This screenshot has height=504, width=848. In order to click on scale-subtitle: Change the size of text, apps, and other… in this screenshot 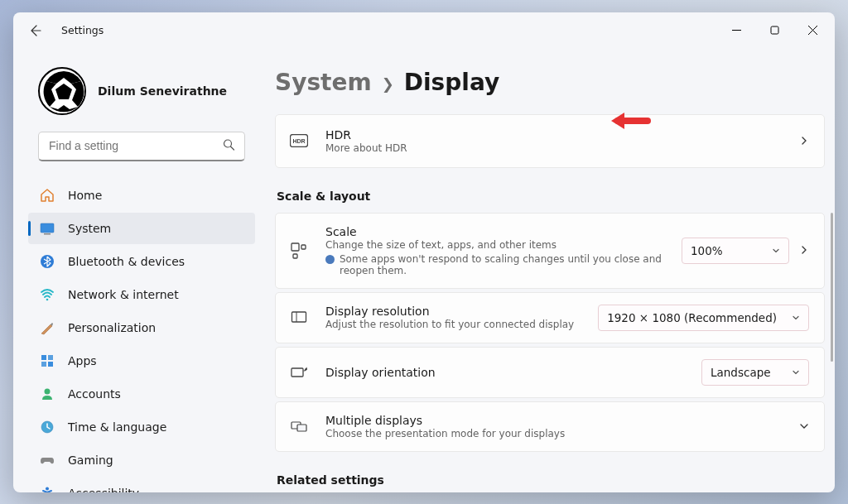, I will do `click(504, 245)`.